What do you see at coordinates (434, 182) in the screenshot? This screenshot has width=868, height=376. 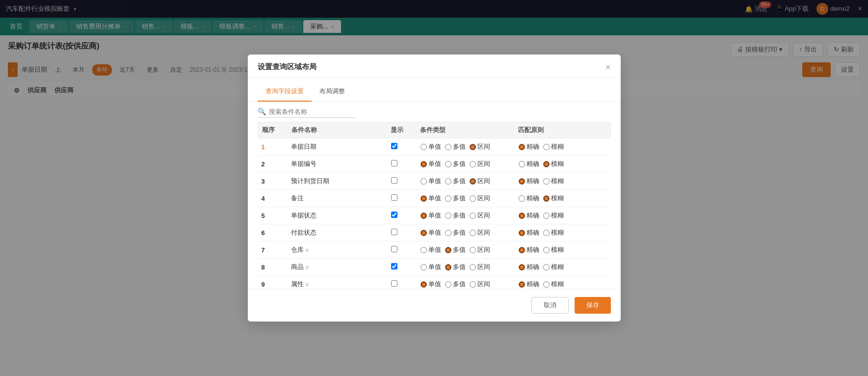 I see `table-row: 3 预计到货日期 单值 多值 区间 精确 模糊` at bounding box center [434, 182].